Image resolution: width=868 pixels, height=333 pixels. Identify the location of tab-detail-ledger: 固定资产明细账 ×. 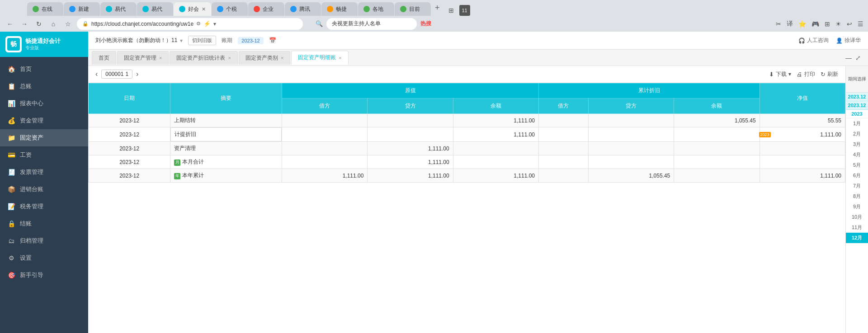
(320, 58).